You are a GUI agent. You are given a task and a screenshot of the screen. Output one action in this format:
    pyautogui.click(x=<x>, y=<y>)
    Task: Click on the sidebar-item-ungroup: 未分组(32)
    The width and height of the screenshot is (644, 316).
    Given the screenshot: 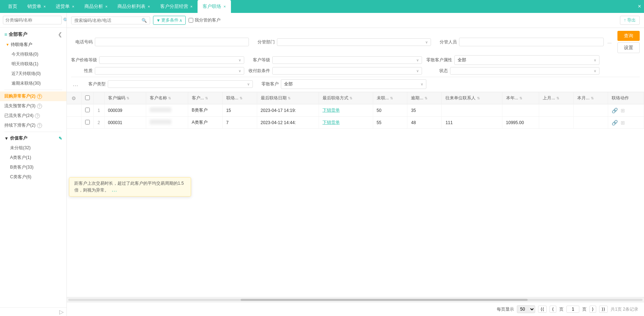 What is the action you would take?
    pyautogui.click(x=33, y=148)
    